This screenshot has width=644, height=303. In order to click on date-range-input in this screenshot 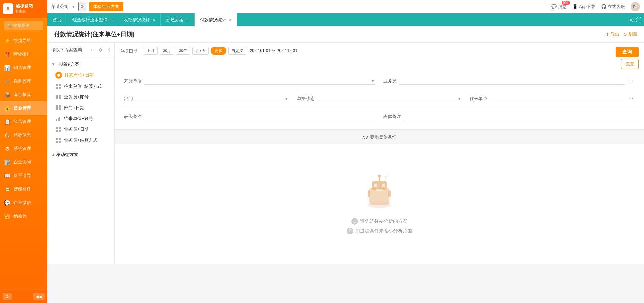, I will do `click(275, 51)`.